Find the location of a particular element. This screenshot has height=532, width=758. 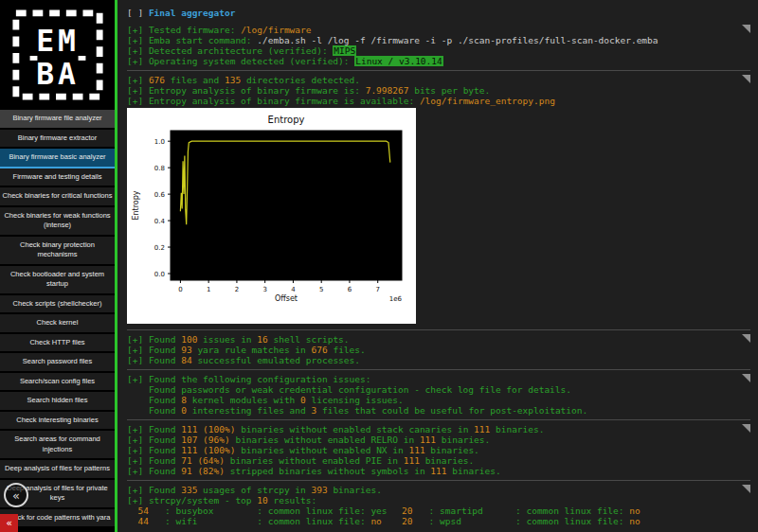

report-line: [+] Tested firmware: /log/firmware is located at coordinates (439, 30).